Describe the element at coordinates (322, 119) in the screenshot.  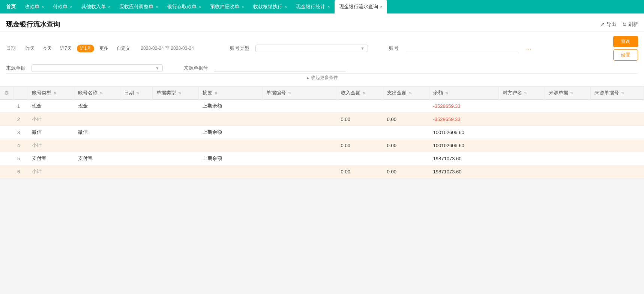
I see `table-row: 2 小计 0.00 0.00 -3528659.33` at that location.